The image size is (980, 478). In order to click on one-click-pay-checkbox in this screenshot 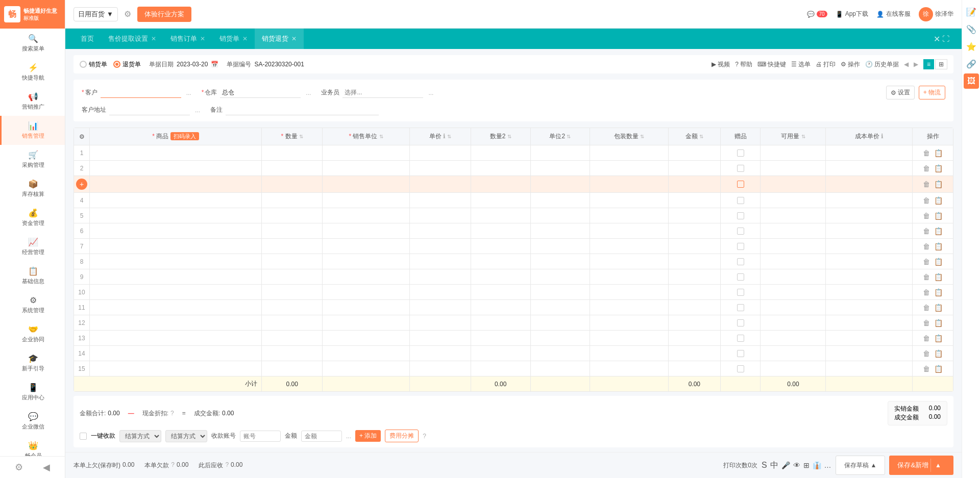, I will do `click(83, 436)`.